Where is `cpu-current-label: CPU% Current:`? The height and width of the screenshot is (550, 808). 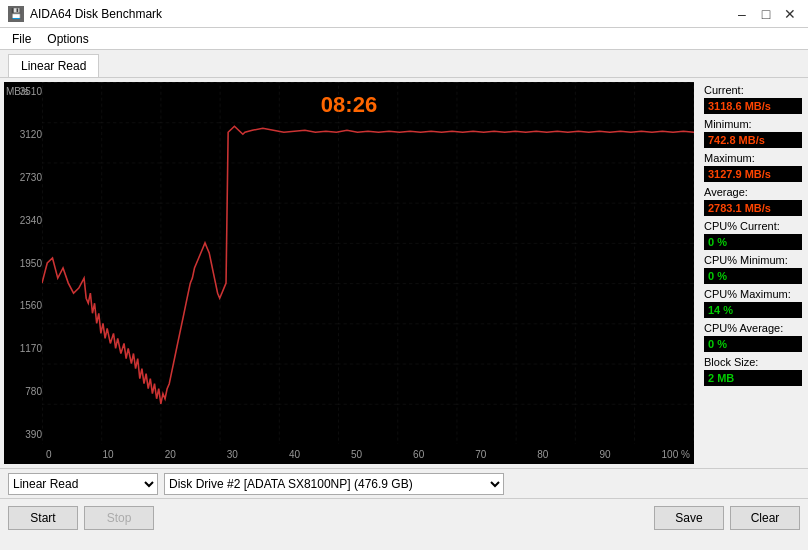
cpu-current-label: CPU% Current: is located at coordinates (753, 226).